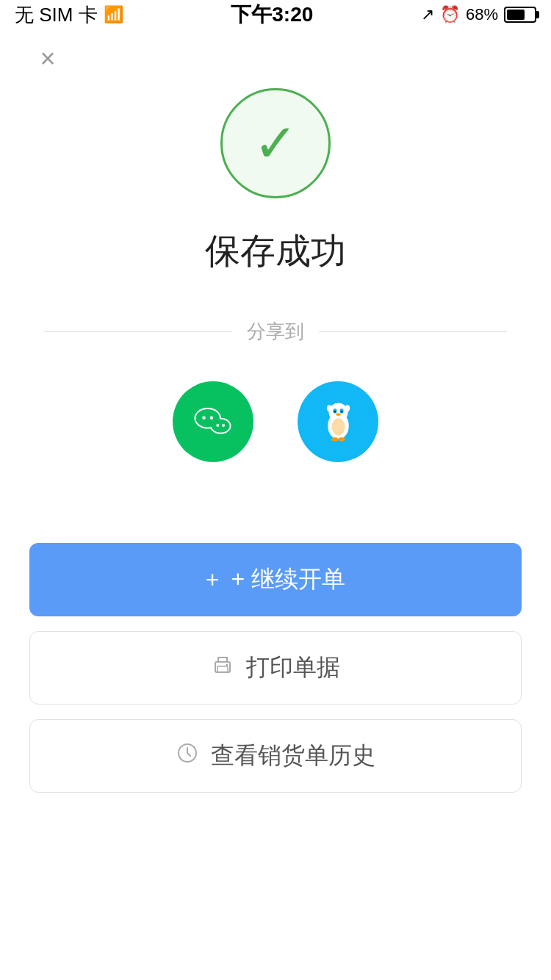  I want to click on status-right: ↗ ⏰ 68%, so click(479, 15).